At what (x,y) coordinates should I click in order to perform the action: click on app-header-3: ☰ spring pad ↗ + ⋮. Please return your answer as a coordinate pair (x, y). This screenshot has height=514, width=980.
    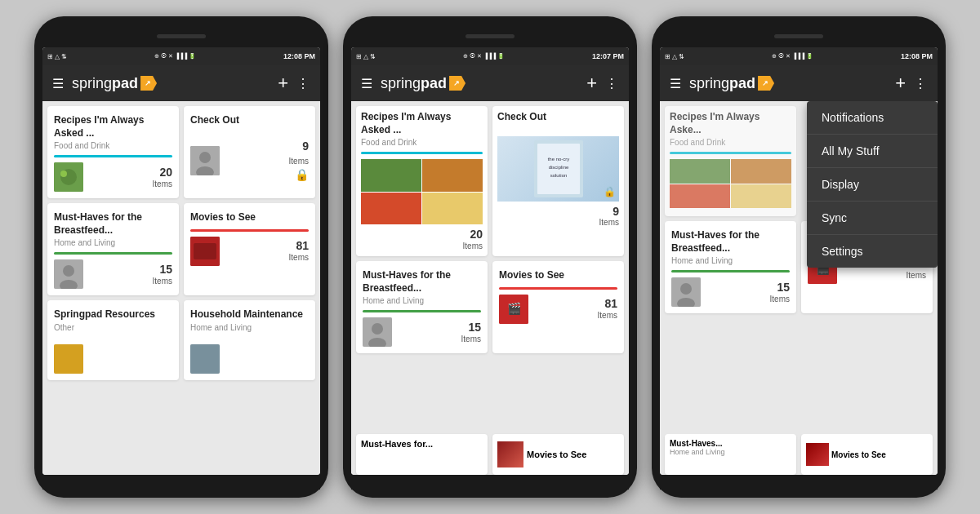
    Looking at the image, I should click on (799, 83).